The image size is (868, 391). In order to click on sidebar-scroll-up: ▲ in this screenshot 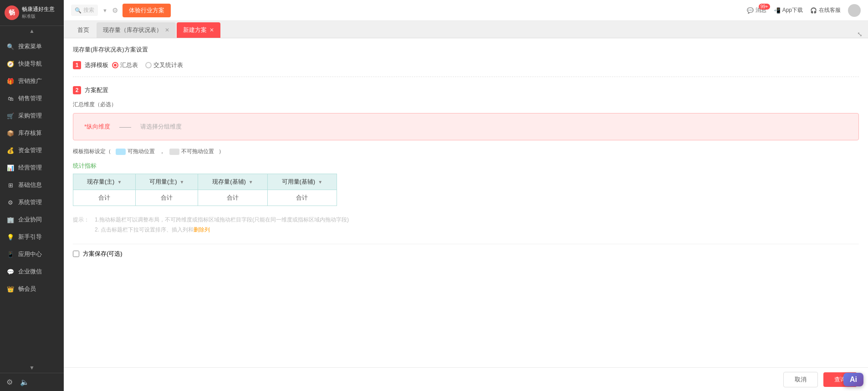, I will do `click(32, 31)`.